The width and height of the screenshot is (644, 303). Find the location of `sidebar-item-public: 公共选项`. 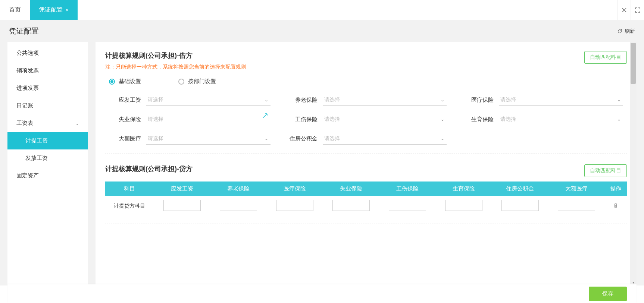

sidebar-item-public: 公共选项 is located at coordinates (48, 53).